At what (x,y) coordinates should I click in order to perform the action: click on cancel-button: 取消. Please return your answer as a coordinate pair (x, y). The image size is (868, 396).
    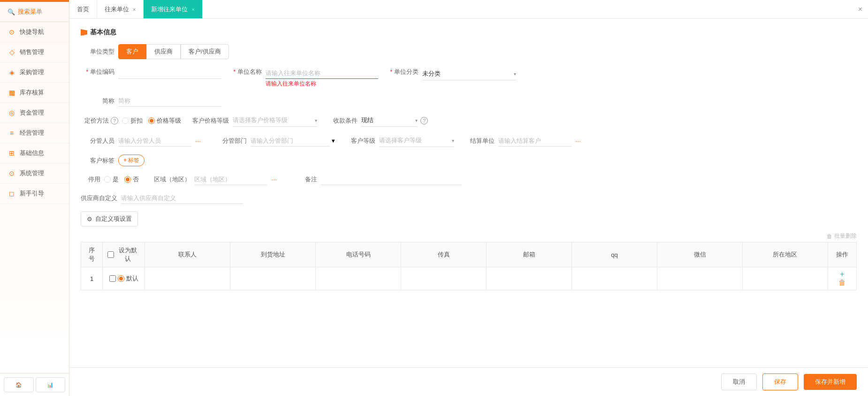
    Looking at the image, I should click on (739, 382).